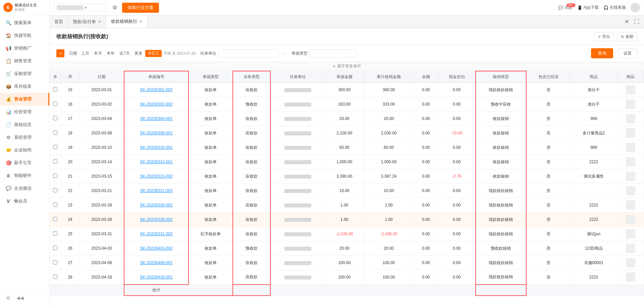  What do you see at coordinates (344, 77) in the screenshot?
I see `col-amount: 单据金额` at bounding box center [344, 77].